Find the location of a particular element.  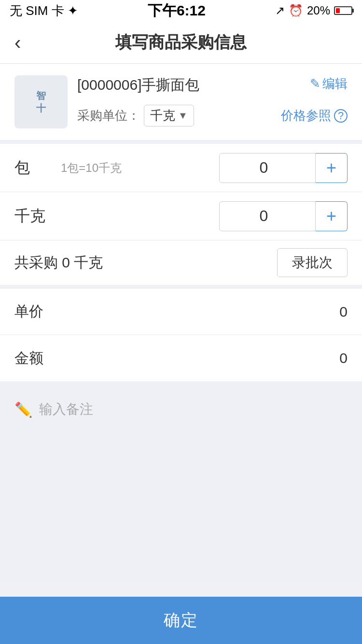

page-title: 填写商品采购信息 is located at coordinates (181, 42).